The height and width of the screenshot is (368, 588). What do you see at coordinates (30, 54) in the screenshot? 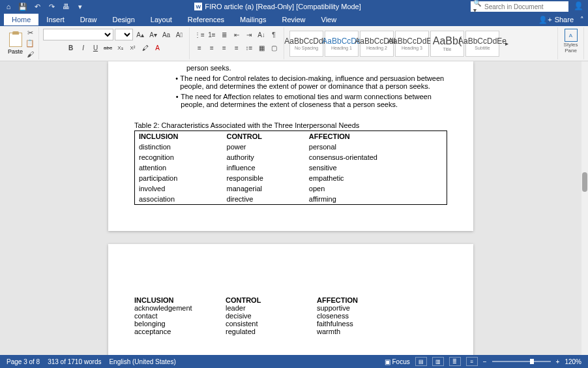
I see `format-painter-icon: 🖌` at bounding box center [30, 54].